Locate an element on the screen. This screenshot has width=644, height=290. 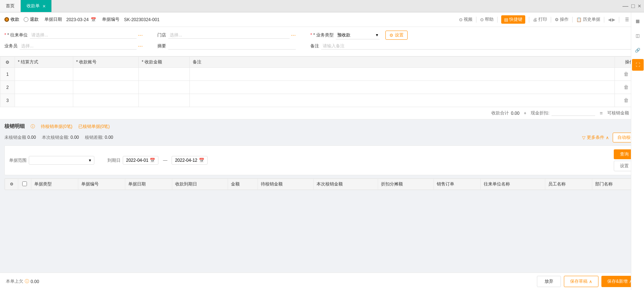
prev-icon: ◀ is located at coordinates (610, 20).